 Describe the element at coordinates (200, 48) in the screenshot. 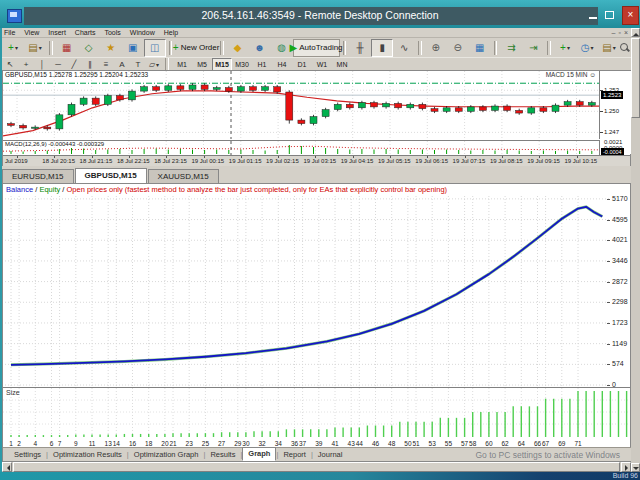

I see `new-order-label: New Order` at that location.